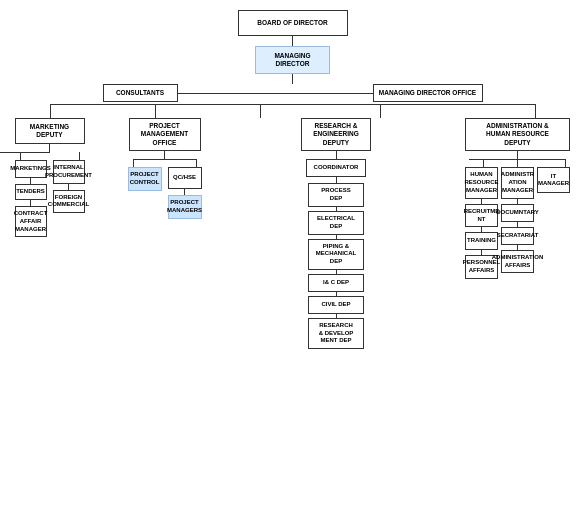 This screenshot has height=515, width=585. Describe the element at coordinates (69, 202) in the screenshot. I see `foreign-commercial-box: FOREIGN COMMERCIAL` at that location.